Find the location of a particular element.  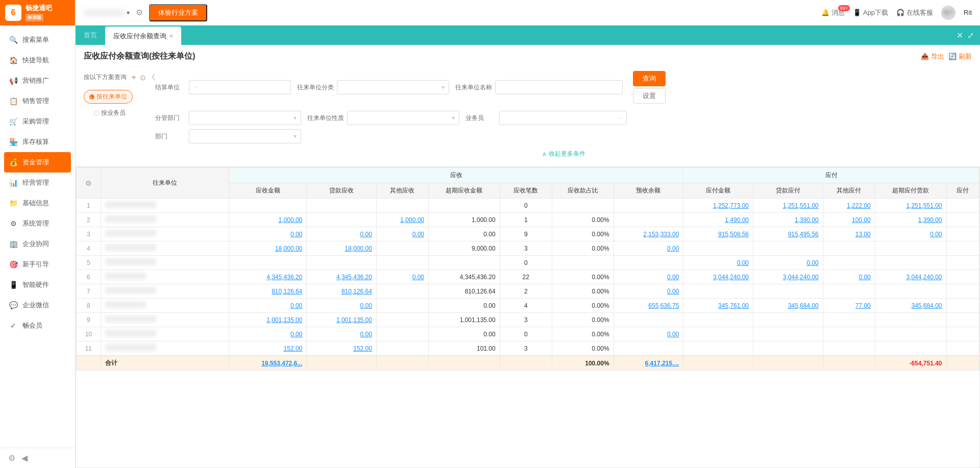

th-ap-other: 其他应付 is located at coordinates (849, 191).